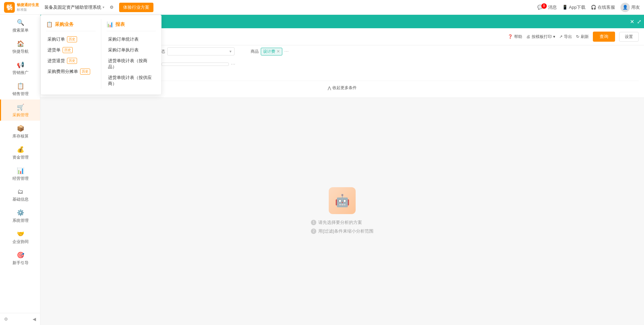  What do you see at coordinates (34, 319) in the screenshot?
I see `sidebar-collapse-icon: ◀` at bounding box center [34, 319].